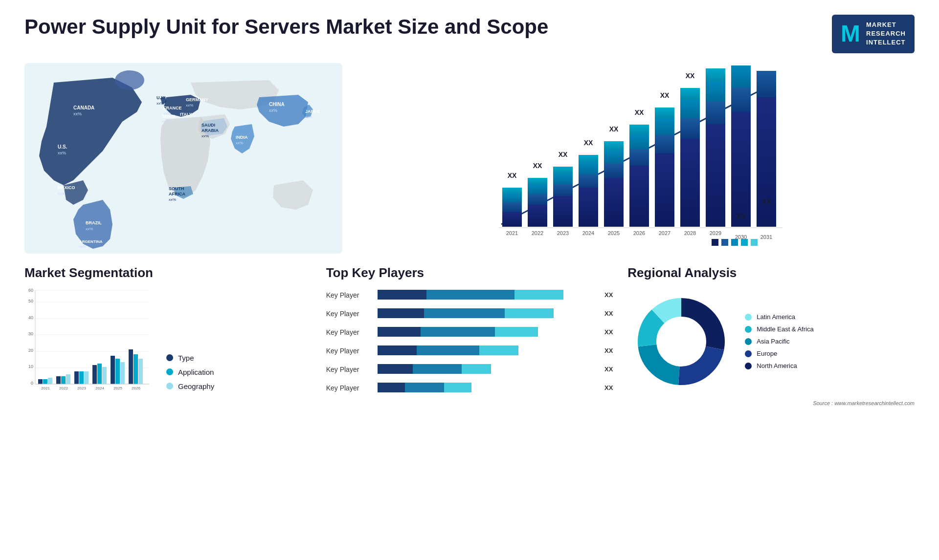  What do you see at coordinates (67, 188) in the screenshot?
I see `svg-text: MEXICO` at bounding box center [67, 188].